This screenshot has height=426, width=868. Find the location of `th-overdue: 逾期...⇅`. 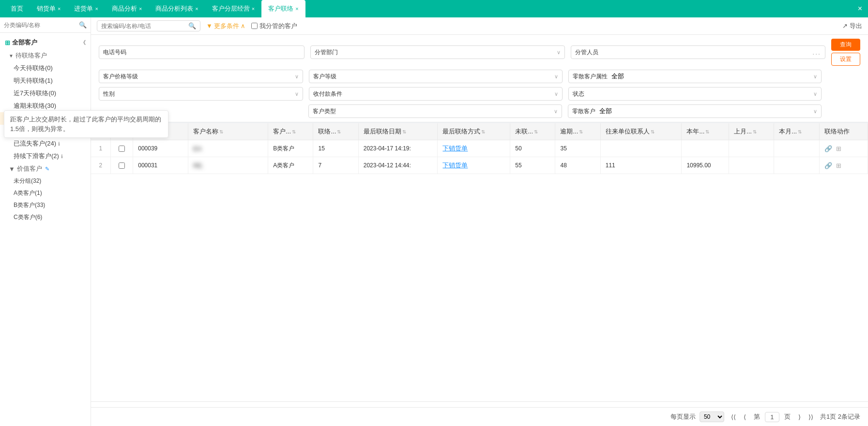

th-overdue: 逾期...⇅ is located at coordinates (578, 132).